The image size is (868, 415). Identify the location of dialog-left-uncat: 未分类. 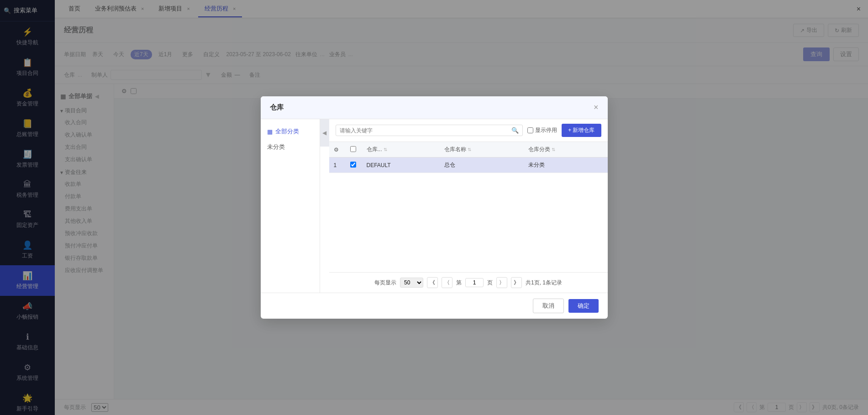
(290, 147).